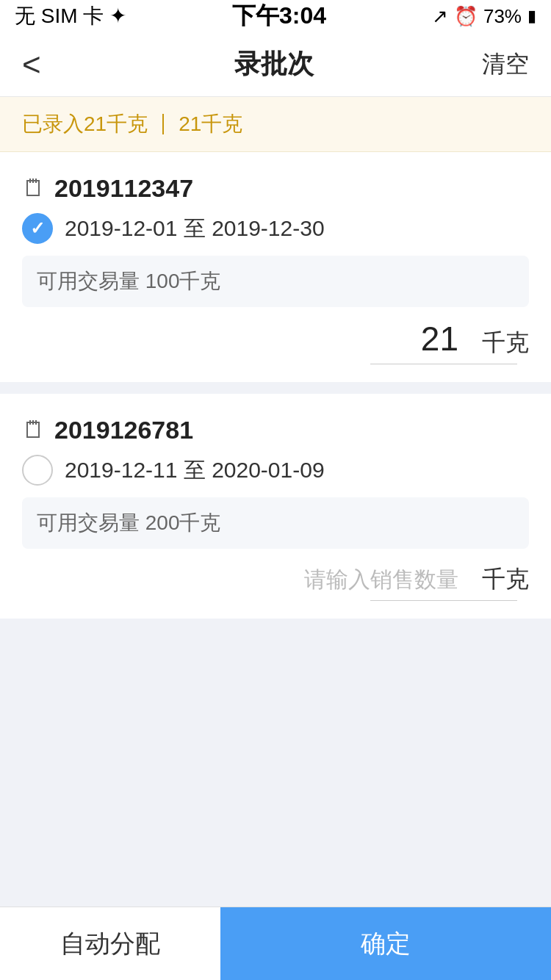 The width and height of the screenshot is (551, 980). I want to click on battery-text: 73%, so click(503, 16).